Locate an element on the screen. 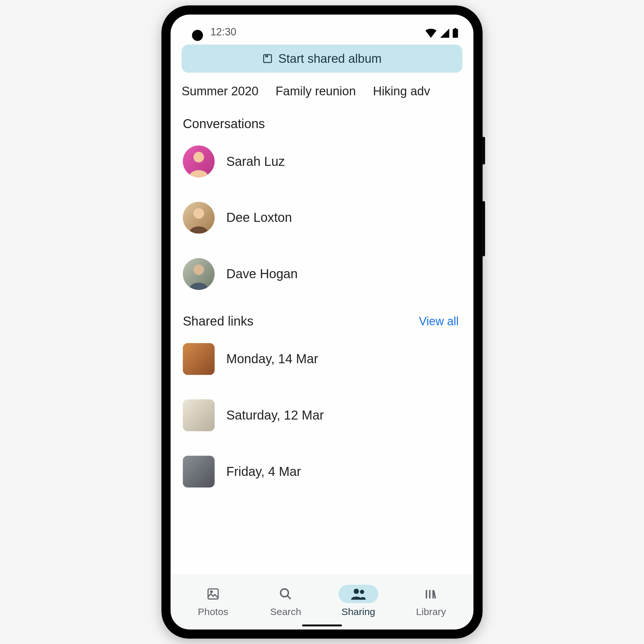 Image resolution: width=644 pixels, height=644 pixels. shared-album-icon is located at coordinates (267, 59).